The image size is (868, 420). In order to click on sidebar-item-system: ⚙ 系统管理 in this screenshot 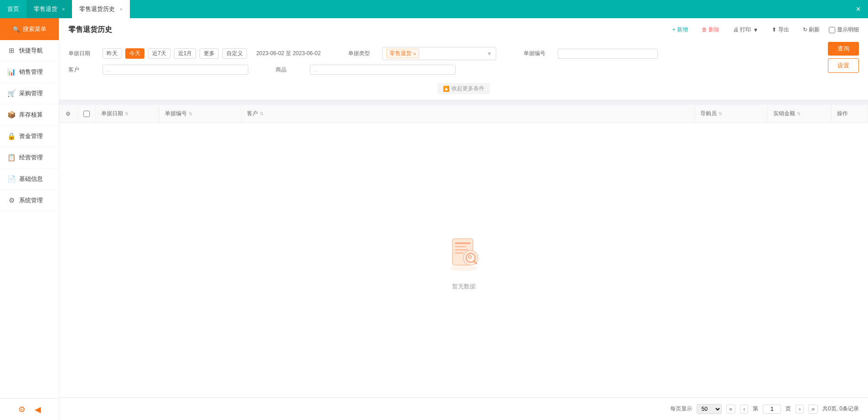, I will do `click(29, 200)`.